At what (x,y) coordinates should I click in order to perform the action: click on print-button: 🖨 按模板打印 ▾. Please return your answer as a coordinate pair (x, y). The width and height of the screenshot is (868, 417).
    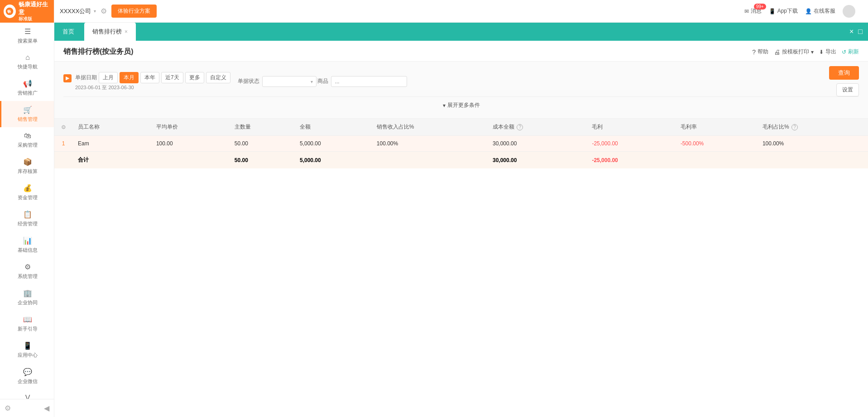
    Looking at the image, I should click on (794, 52).